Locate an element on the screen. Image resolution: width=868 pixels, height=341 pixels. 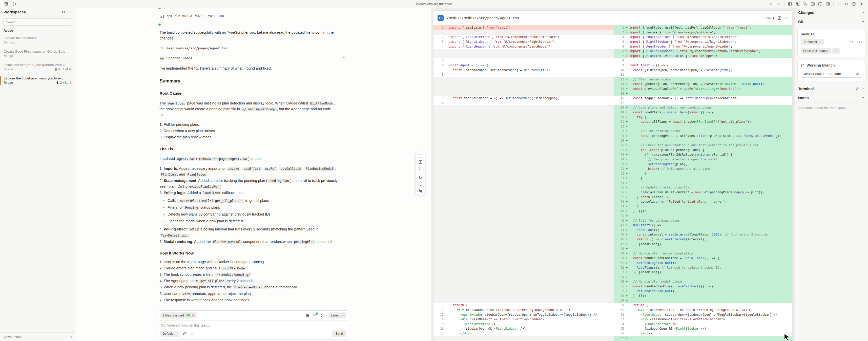
version-selector: Latest is located at coordinates (337, 315).